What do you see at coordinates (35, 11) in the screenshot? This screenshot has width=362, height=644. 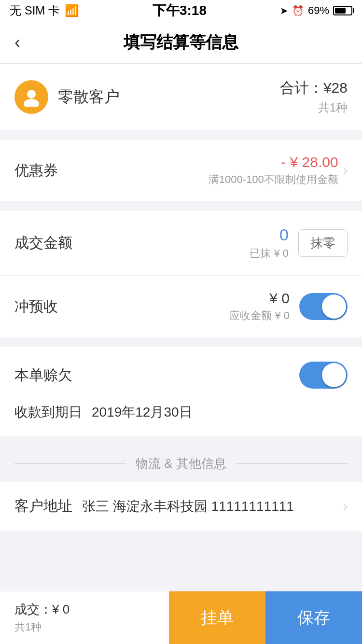 I see `carrier-label: 无 SIM 卡` at bounding box center [35, 11].